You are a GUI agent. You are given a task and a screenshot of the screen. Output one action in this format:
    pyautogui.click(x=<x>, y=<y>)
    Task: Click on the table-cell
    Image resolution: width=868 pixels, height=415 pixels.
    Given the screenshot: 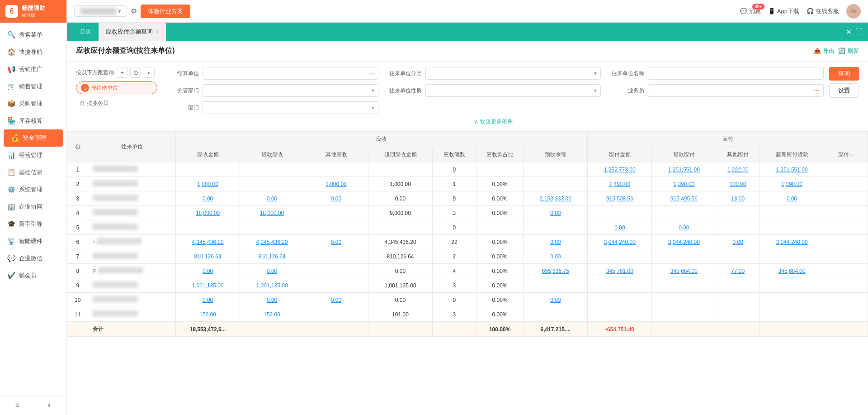 What is the action you would take?
    pyautogui.click(x=684, y=315)
    